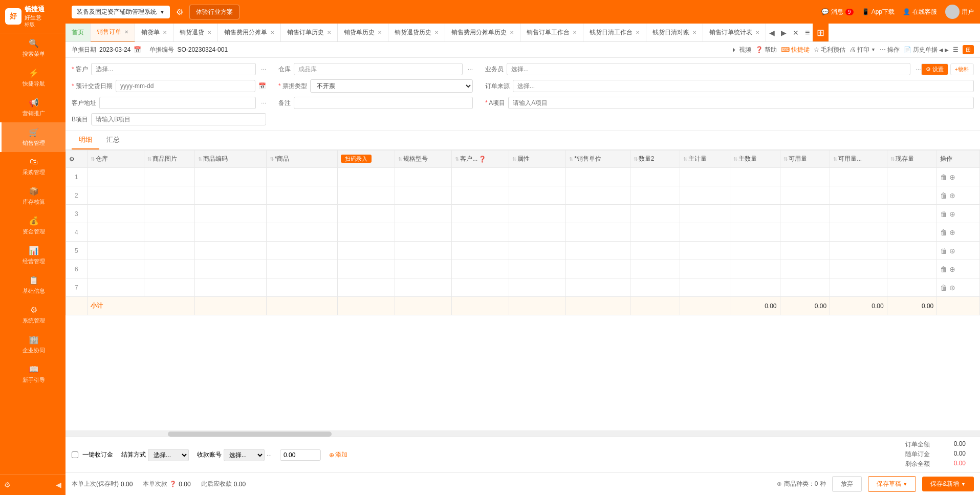 This screenshot has width=980, height=495. Describe the element at coordinates (859, 269) in the screenshot. I see `row-6-available-qty2` at that location.